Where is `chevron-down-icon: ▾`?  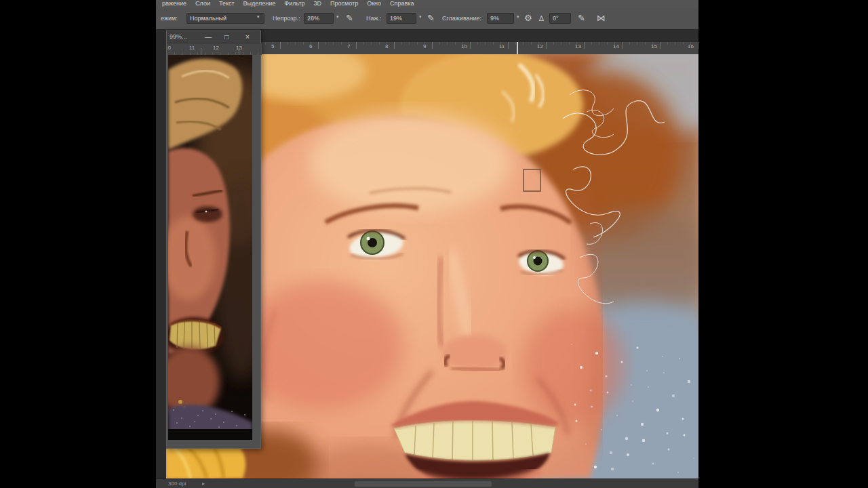 chevron-down-icon: ▾ is located at coordinates (258, 17).